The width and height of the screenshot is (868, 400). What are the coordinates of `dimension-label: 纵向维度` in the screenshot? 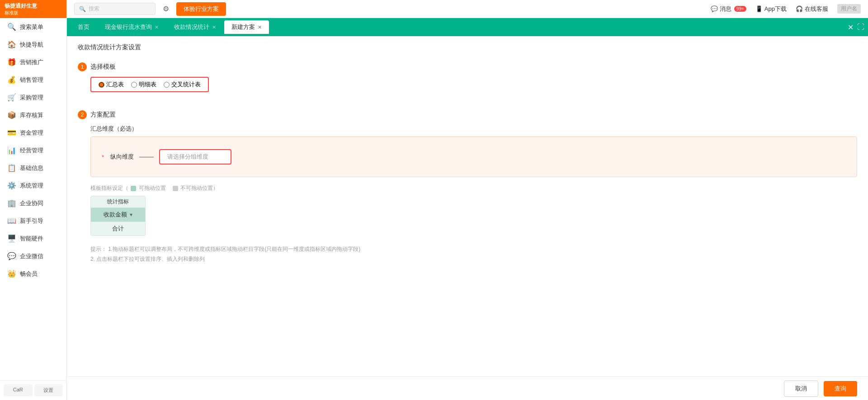 It's located at (122, 157).